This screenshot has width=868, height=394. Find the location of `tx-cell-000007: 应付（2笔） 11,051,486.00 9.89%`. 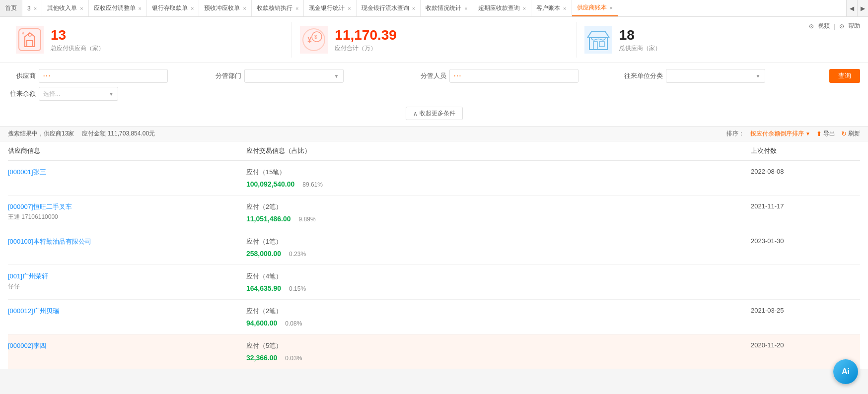

tx-cell-000007: 应付（2笔） 11,051,486.00 9.89% is located at coordinates (499, 212).